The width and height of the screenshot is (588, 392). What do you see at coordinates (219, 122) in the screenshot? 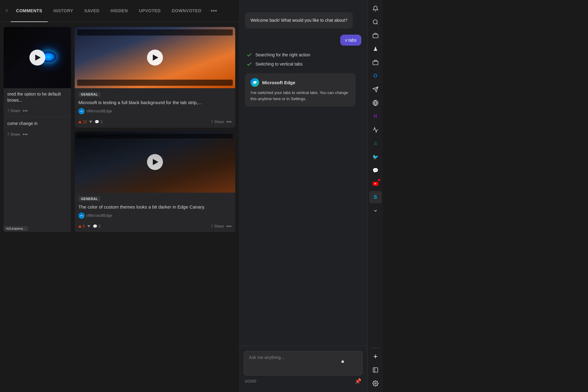
I see `share-label-edge1: Share` at bounding box center [219, 122].